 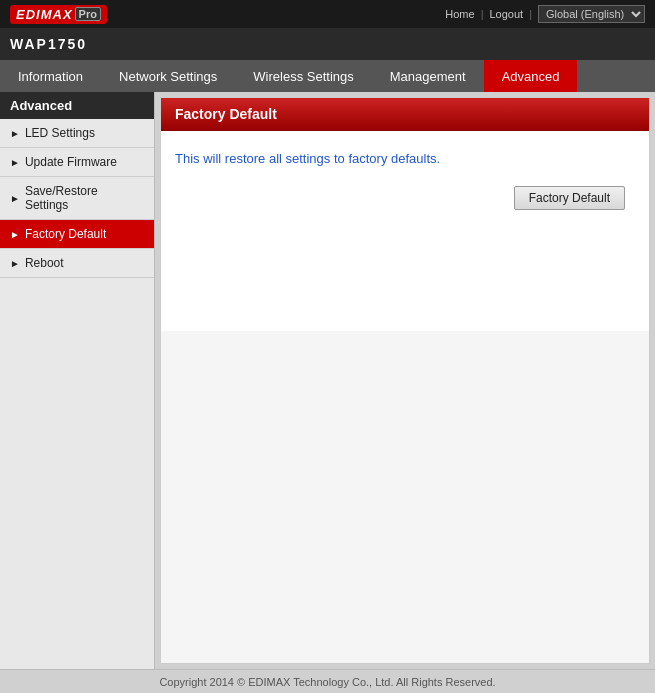 I want to click on sidebar-item-reboot-label: Reboot, so click(x=44, y=263).